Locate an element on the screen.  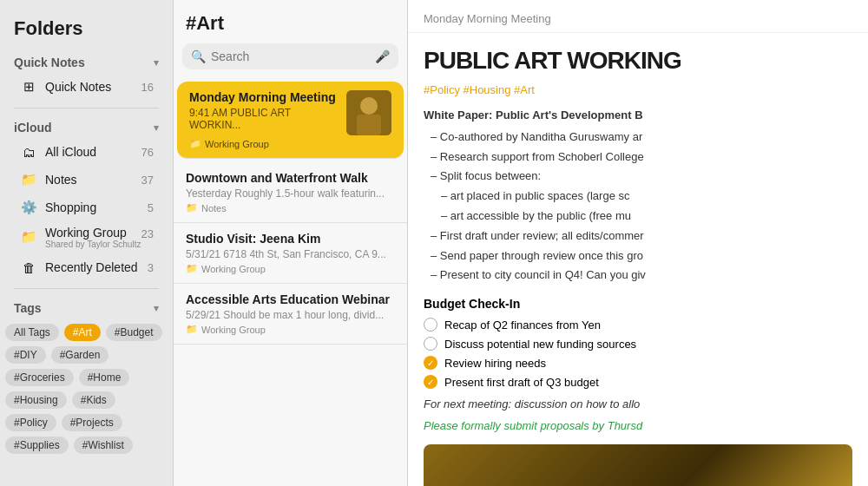
note-detail-title: PUBLIC ART WORKING is located at coordinates (638, 61).